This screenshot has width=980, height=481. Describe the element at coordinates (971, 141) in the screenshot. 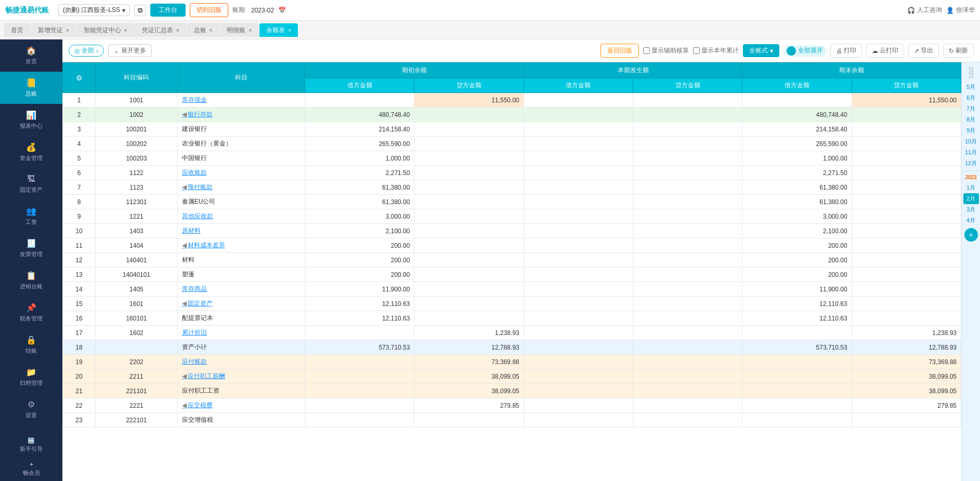

I see `month-10: 10月` at that location.